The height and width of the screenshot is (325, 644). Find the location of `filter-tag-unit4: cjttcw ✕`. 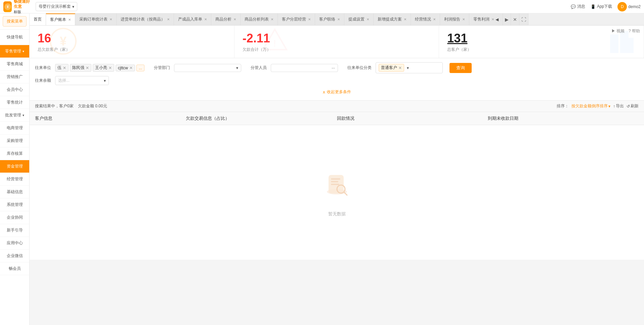

filter-tag-unit4: cjttcw ✕ is located at coordinates (125, 68).